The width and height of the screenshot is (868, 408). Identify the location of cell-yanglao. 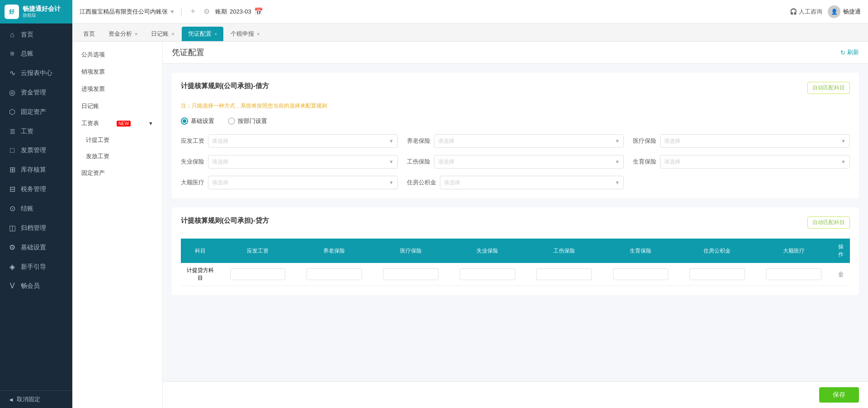
(335, 275).